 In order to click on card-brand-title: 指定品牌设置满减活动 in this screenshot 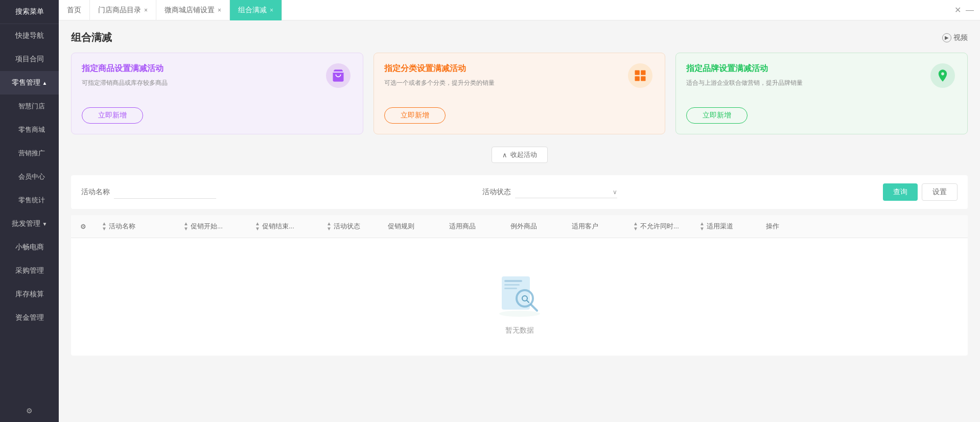, I will do `click(822, 68)`.